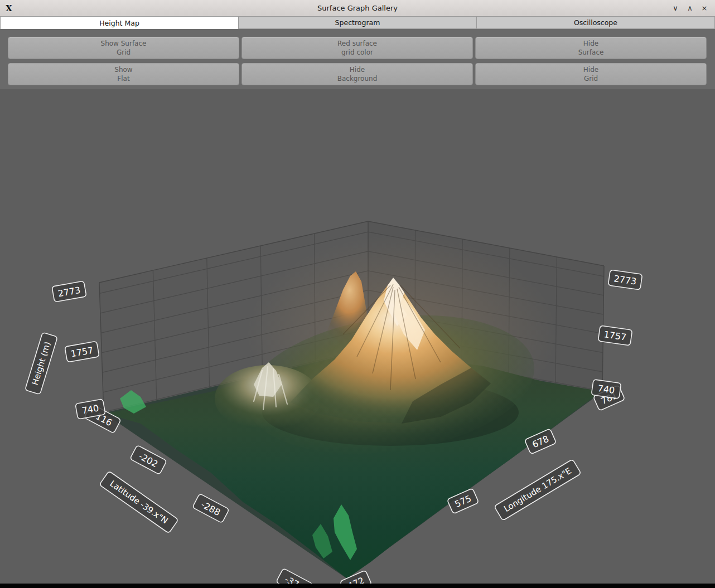 Image resolution: width=715 pixels, height=588 pixels. I want to click on hide-grid-button: Hide Grid, so click(591, 74).